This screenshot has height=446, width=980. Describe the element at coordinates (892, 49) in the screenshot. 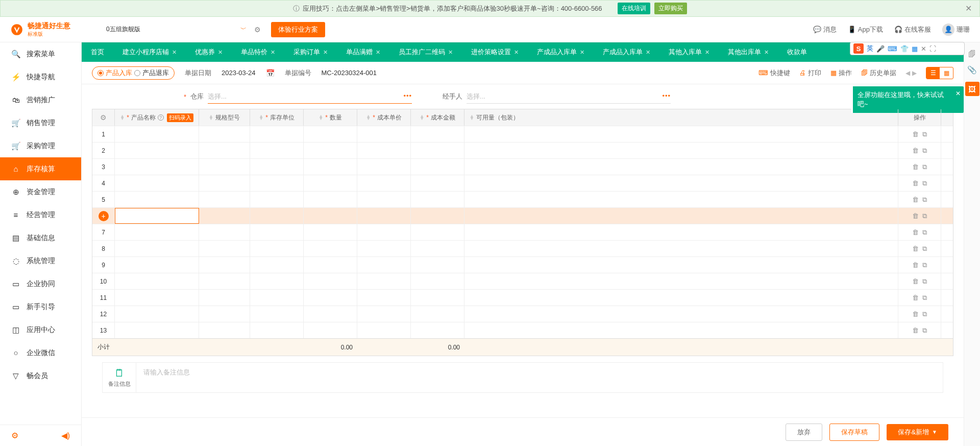

I see `ime-keyboard-icon: ⌨` at that location.